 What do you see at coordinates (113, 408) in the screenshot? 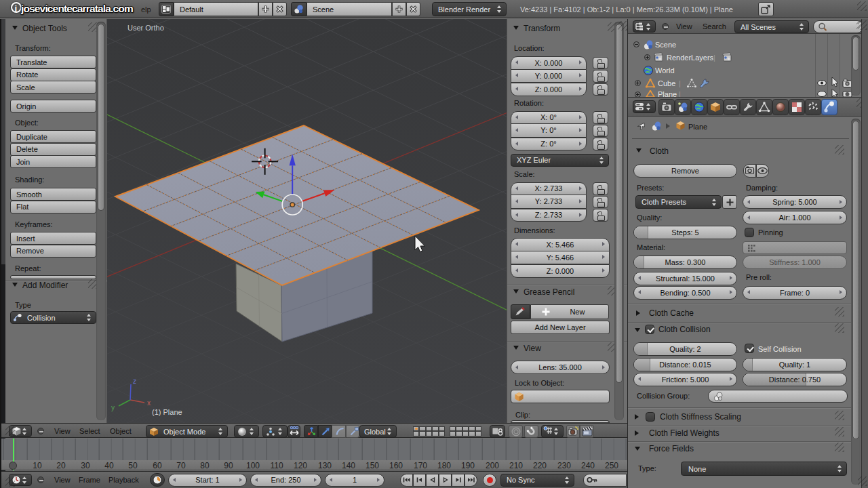
I see `svg-text: y` at bounding box center [113, 408].